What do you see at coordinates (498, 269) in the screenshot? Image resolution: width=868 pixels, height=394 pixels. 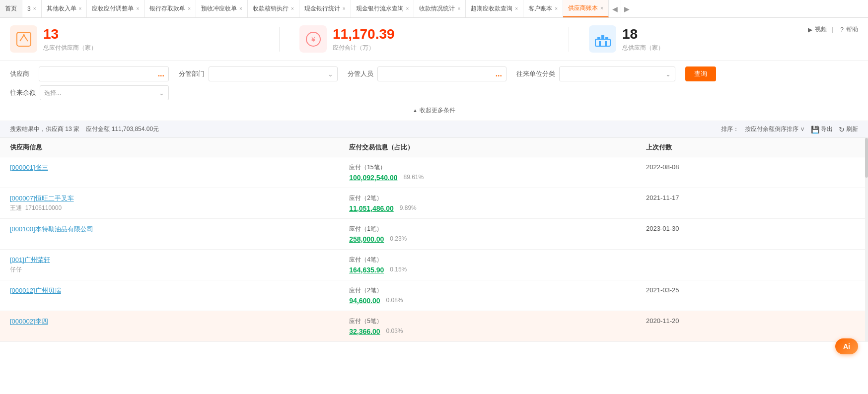 I see `tx-row-3: 164,635.90 0.15%` at bounding box center [498, 269].